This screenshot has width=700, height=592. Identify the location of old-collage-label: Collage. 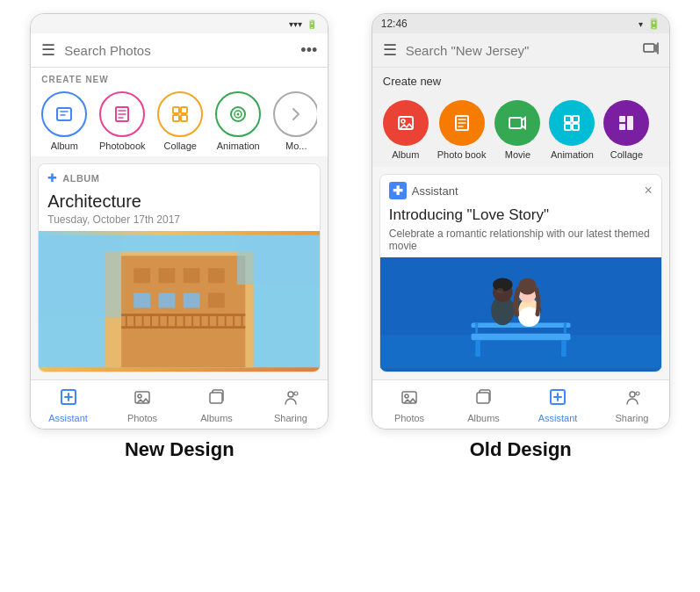
(627, 155).